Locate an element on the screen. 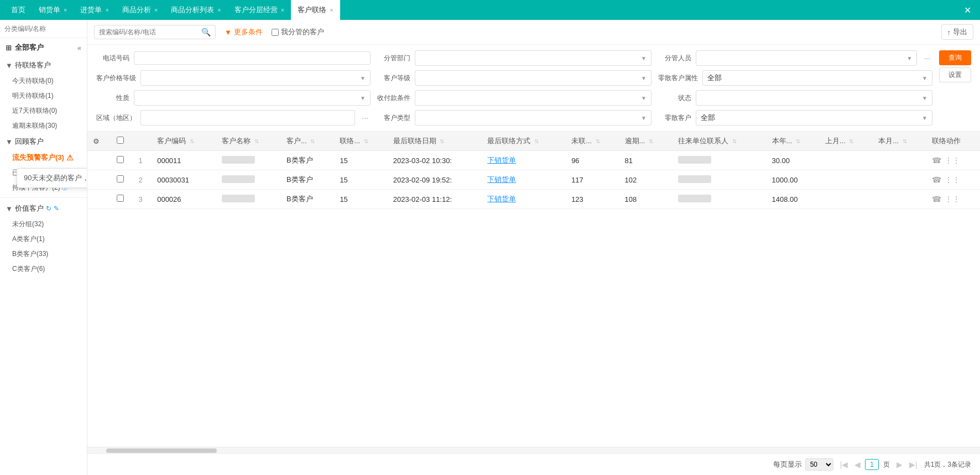  refresh-icon: ↻ is located at coordinates (49, 208).